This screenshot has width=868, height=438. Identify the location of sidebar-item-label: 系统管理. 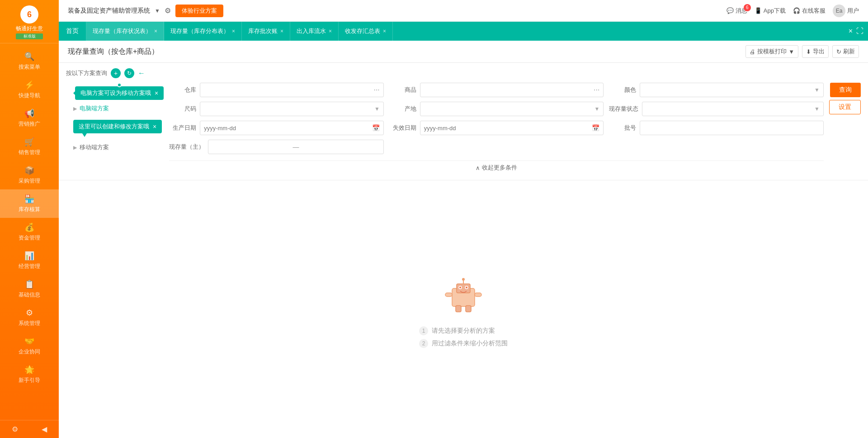
(29, 324).